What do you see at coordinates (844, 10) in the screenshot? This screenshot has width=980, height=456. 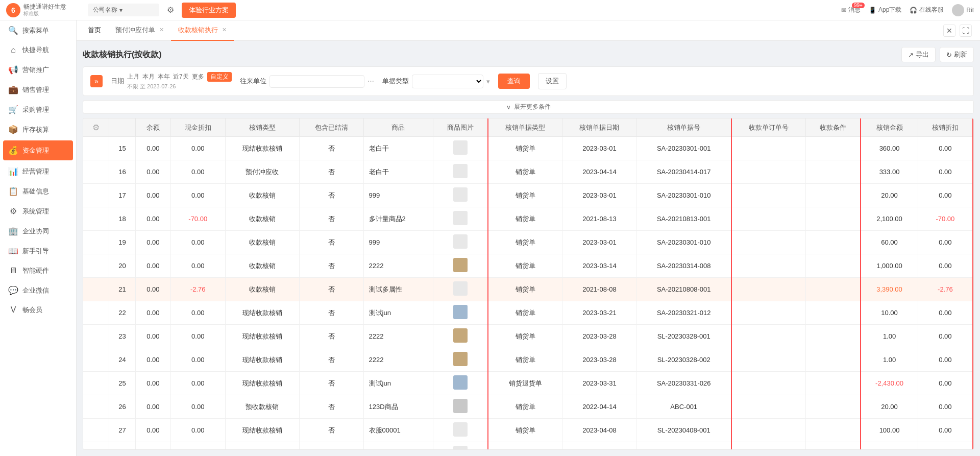 I see `message-icon: ✉` at bounding box center [844, 10].